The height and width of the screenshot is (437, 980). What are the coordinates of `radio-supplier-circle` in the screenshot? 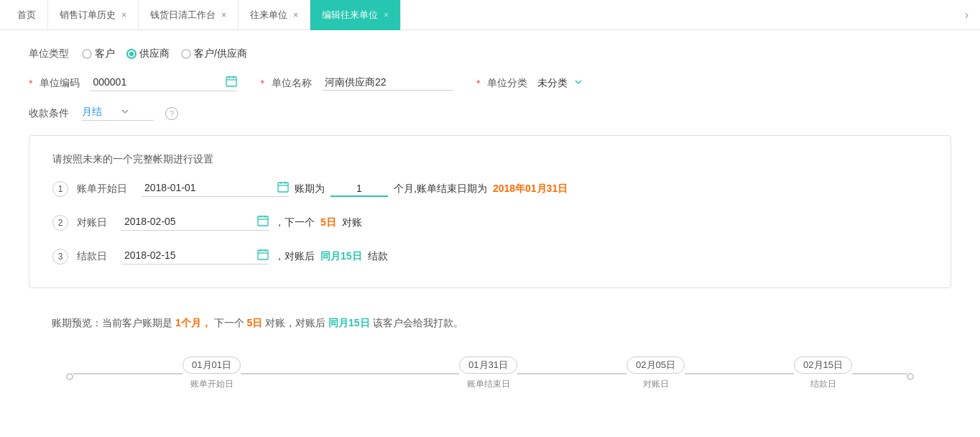 It's located at (131, 54).